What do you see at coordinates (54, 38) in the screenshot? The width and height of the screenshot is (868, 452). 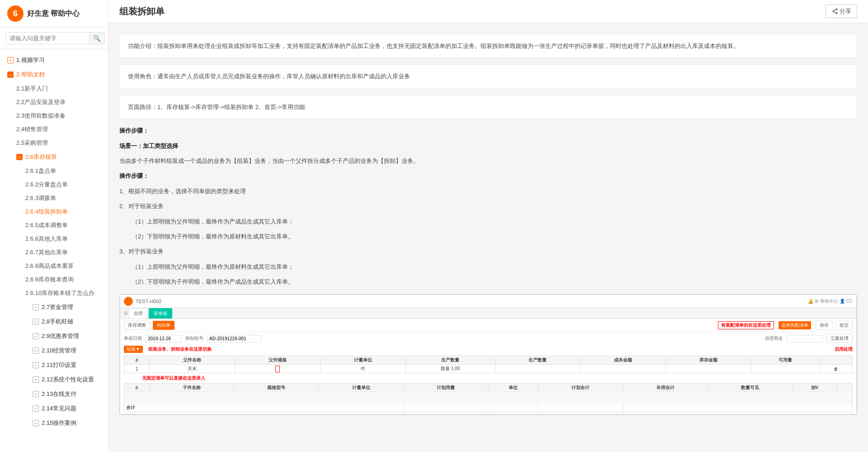 I see `search-bar: 🔍` at bounding box center [54, 38].